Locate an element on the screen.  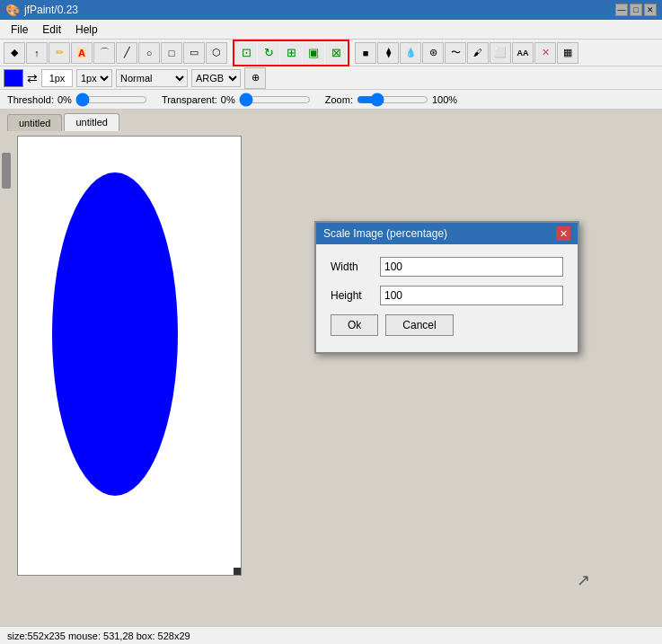
spray-icon: ⊛ is located at coordinates (433, 52).